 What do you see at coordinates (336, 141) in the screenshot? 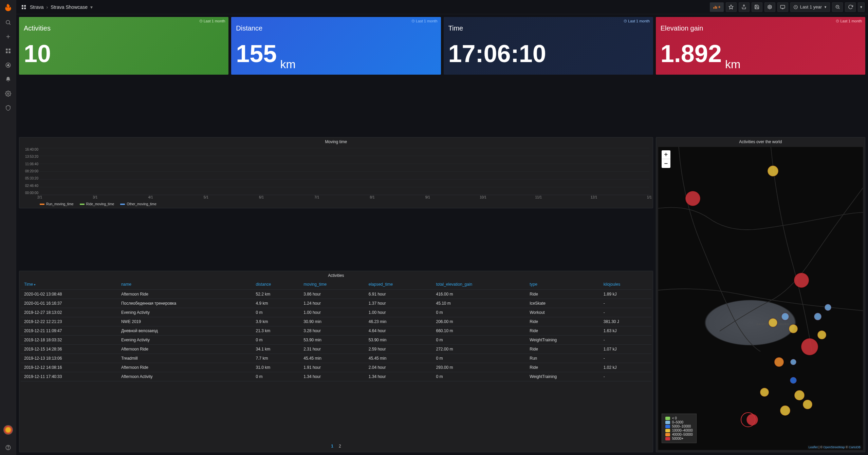
I see `panel-title: Moving time` at bounding box center [336, 141].